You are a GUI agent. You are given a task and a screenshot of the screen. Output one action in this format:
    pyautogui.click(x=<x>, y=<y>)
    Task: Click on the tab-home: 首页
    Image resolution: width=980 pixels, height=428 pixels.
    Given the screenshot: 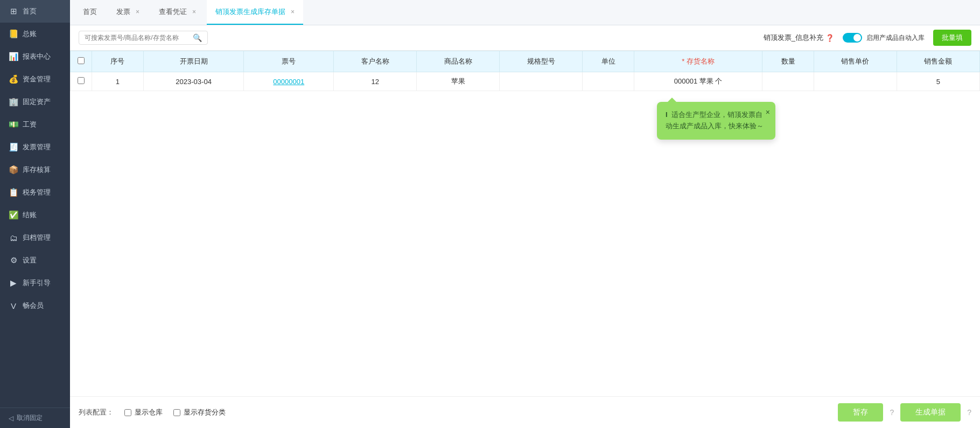 What is the action you would take?
    pyautogui.click(x=90, y=12)
    